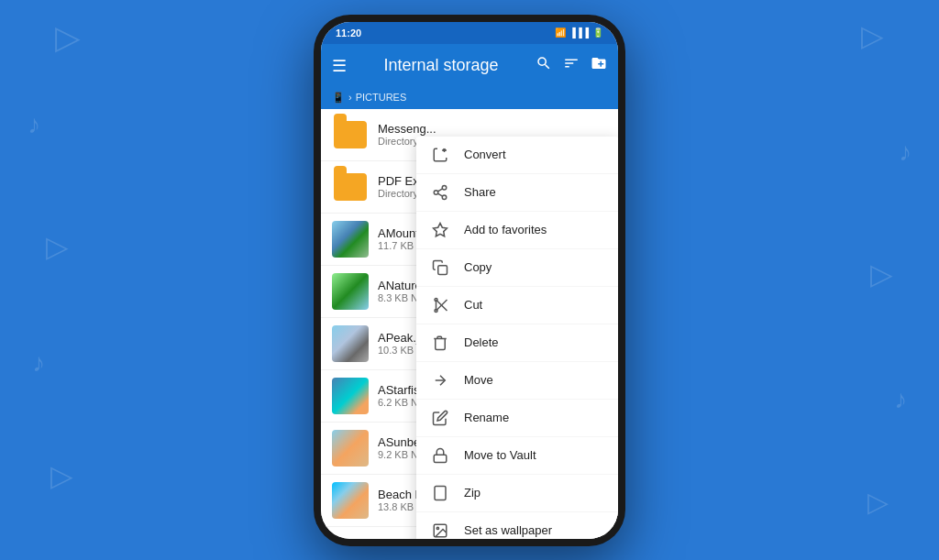  Describe the element at coordinates (486, 418) in the screenshot. I see `menu-label-rename: Rename` at that location.